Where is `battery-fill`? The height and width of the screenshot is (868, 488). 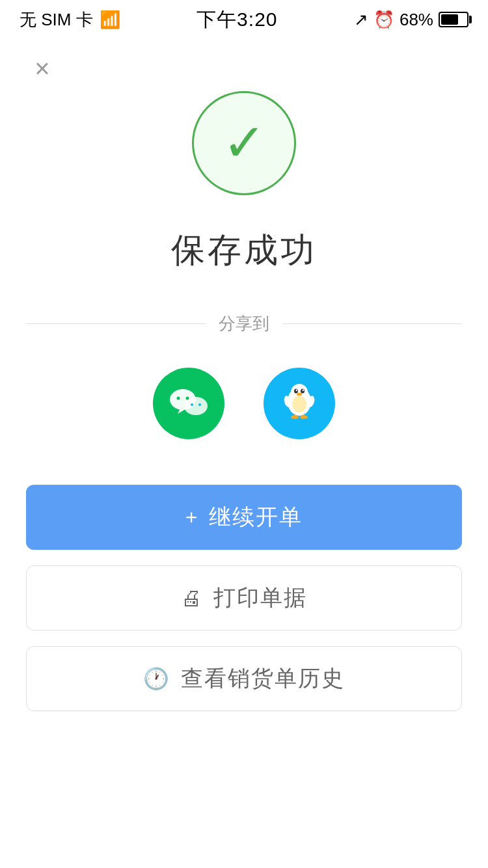
battery-fill is located at coordinates (450, 20).